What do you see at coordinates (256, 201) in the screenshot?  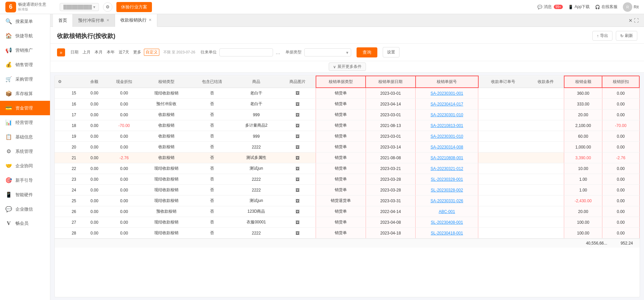 I see `cell-product: 测试jun` at bounding box center [256, 201].